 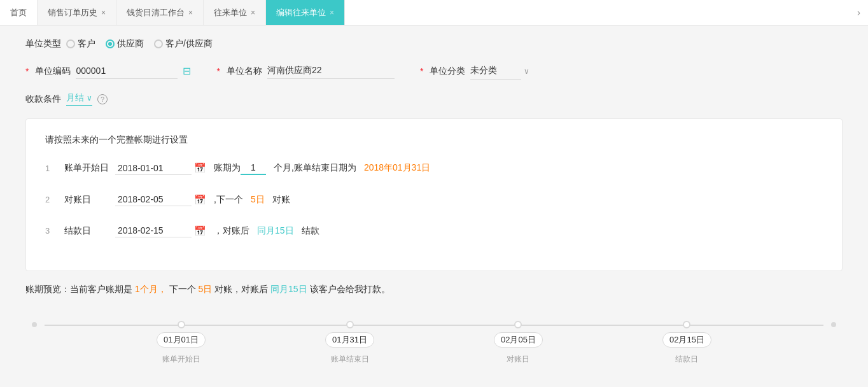 I want to click on payment-date-cal-icon: 📅, so click(x=200, y=231).